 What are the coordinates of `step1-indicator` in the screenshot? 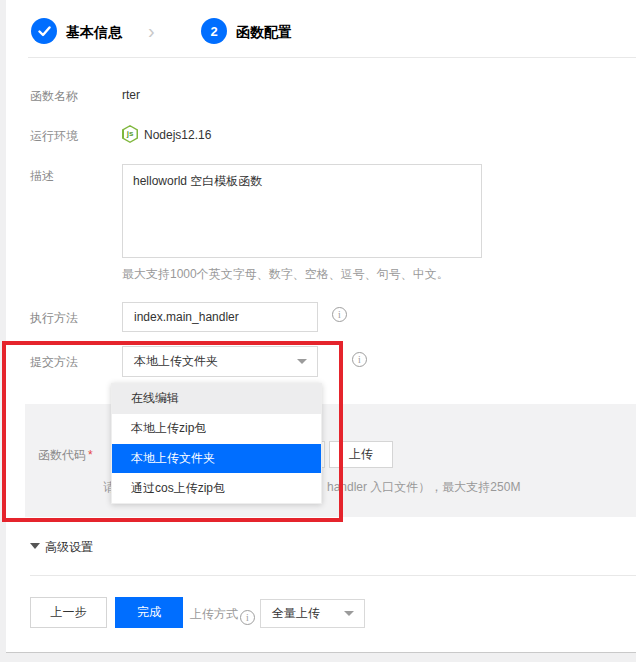 It's located at (44, 31).